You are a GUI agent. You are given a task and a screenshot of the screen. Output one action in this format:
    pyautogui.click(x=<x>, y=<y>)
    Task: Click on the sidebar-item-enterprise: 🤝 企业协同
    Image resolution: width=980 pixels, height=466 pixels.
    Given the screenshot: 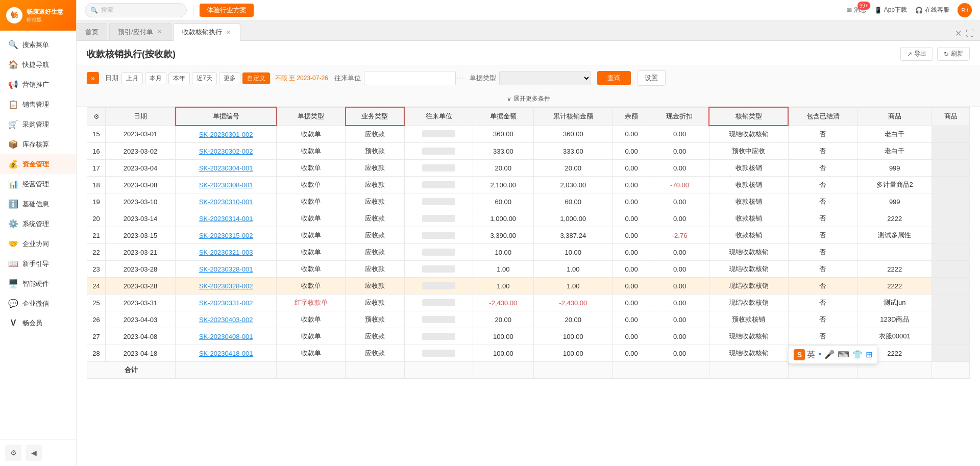 What is the action you would take?
    pyautogui.click(x=38, y=244)
    